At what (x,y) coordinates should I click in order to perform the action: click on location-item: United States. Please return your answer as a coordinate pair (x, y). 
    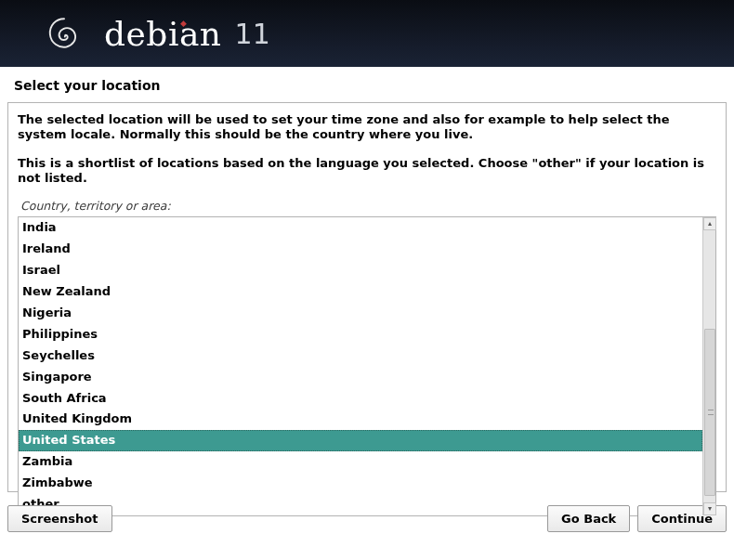
    Looking at the image, I should click on (360, 440).